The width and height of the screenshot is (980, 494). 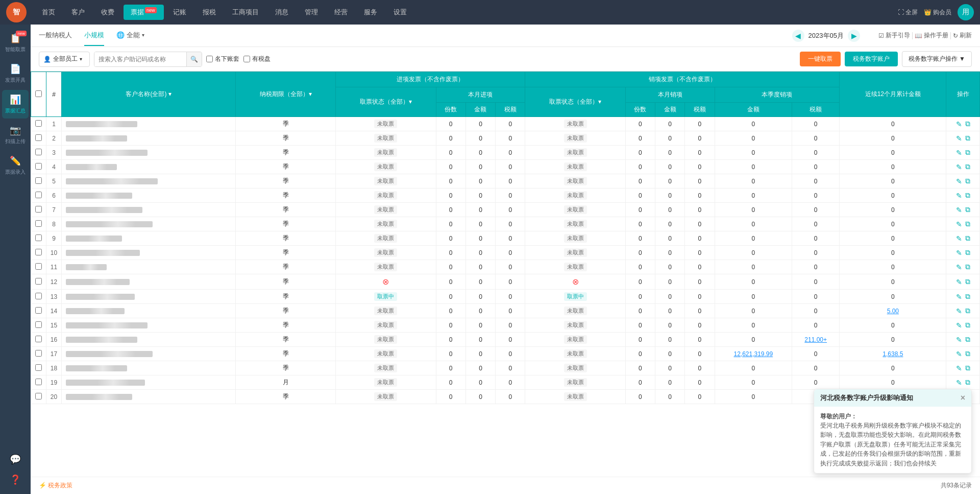 I want to click on sidebar-item-summary: 📊 票据汇总, so click(x=15, y=104).